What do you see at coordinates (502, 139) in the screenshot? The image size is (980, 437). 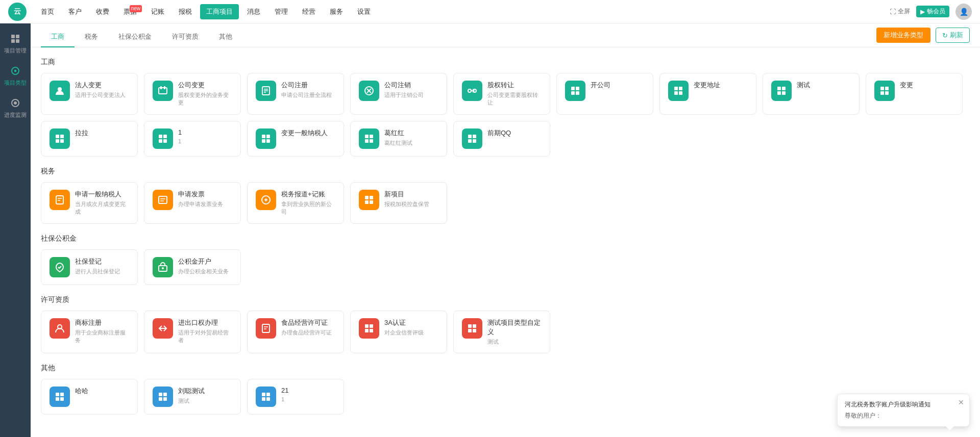 I see `card-qianqi-qq: 前期QQ` at bounding box center [502, 139].